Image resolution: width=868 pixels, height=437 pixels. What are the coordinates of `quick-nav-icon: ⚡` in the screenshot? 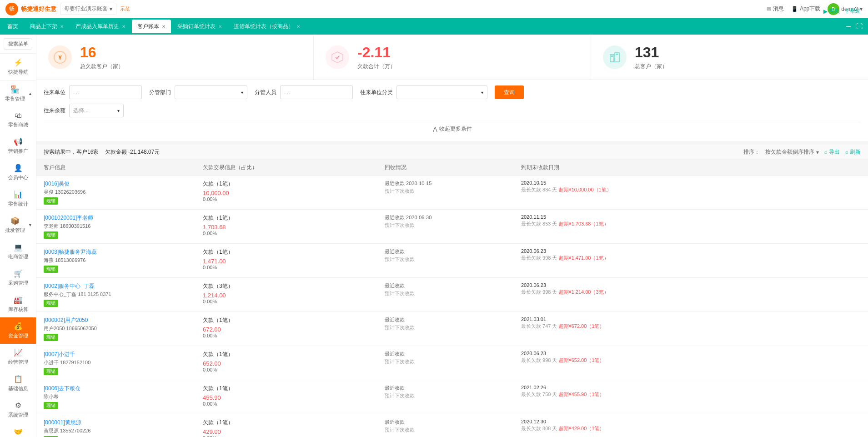 It's located at (18, 63).